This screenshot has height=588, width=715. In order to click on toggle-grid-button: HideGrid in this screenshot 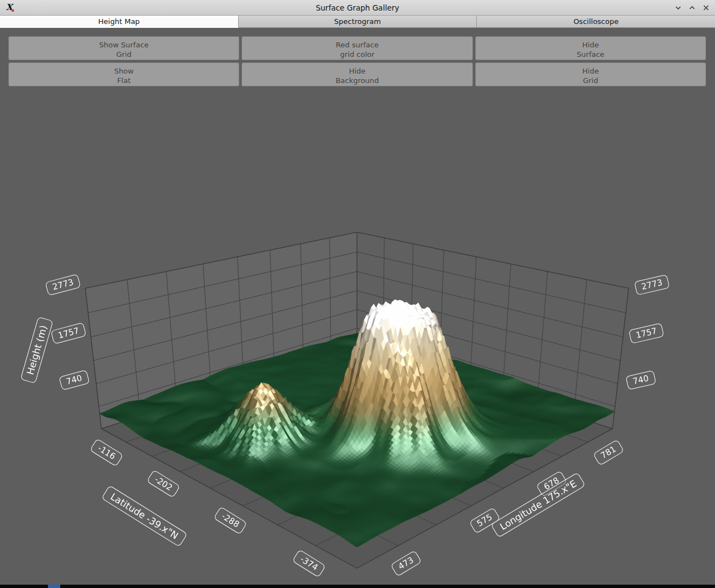, I will do `click(591, 75)`.